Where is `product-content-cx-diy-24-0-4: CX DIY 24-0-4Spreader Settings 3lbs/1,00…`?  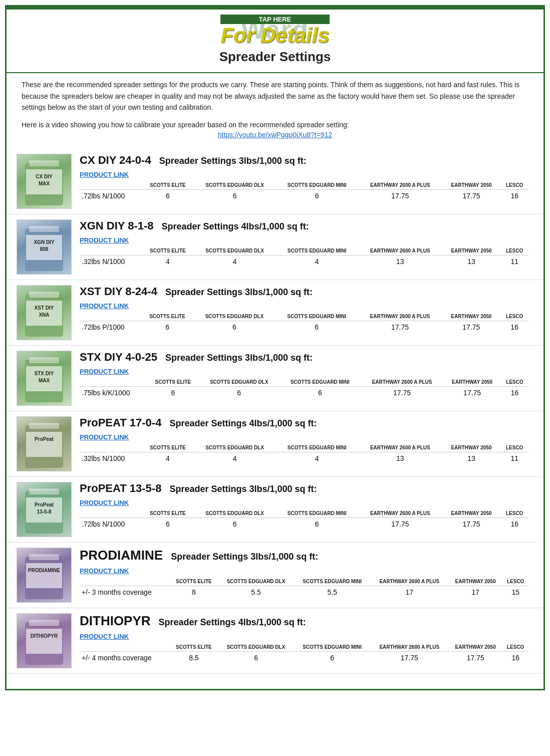
product-content-cx-diy-24-0-4: CX DIY 24-0-4Spreader Settings 3lbs/1,00… is located at coordinates (304, 178).